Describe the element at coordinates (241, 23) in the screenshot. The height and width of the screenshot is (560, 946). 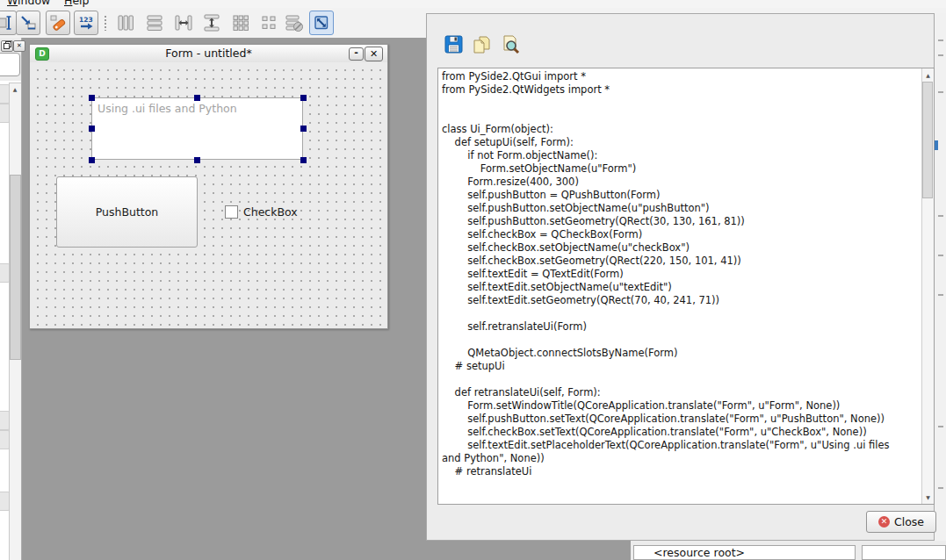
I see `layout-grid-icon` at that location.